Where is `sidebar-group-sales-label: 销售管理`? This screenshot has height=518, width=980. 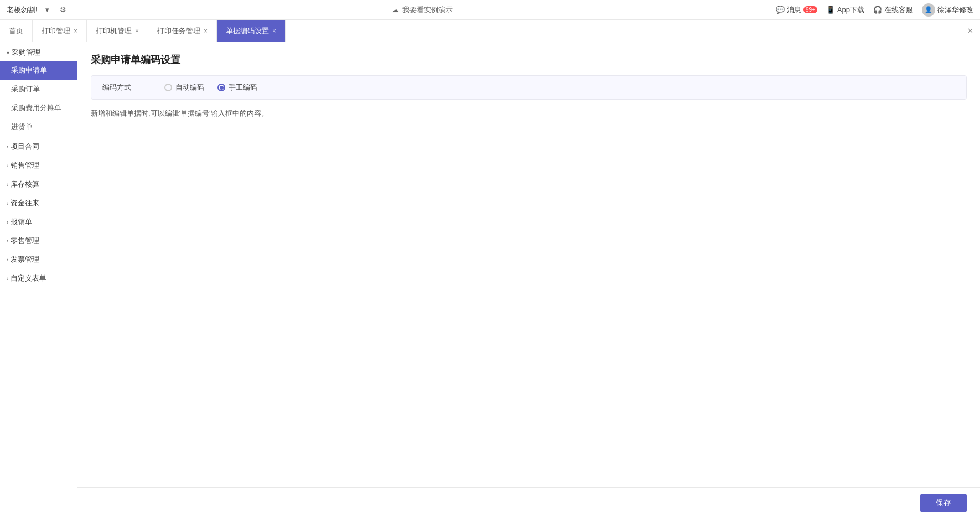
sidebar-group-sales-label: 销售管理 is located at coordinates (25, 165).